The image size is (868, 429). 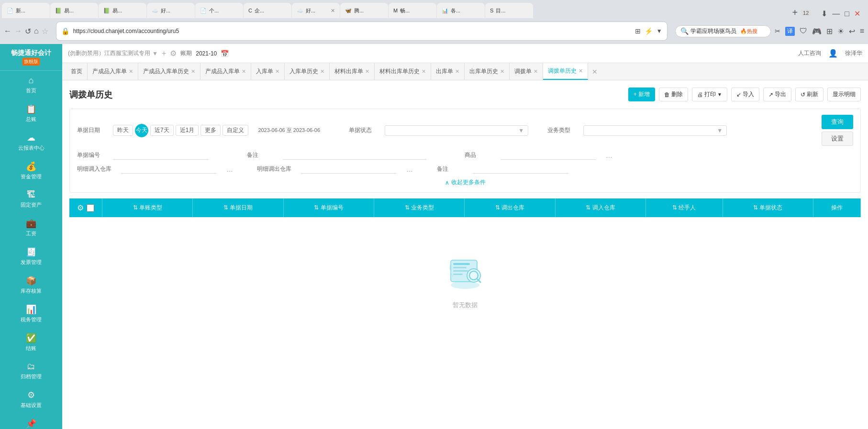 What do you see at coordinates (31, 228) in the screenshot?
I see `sidebar-item-工资: 💼工资` at bounding box center [31, 228].